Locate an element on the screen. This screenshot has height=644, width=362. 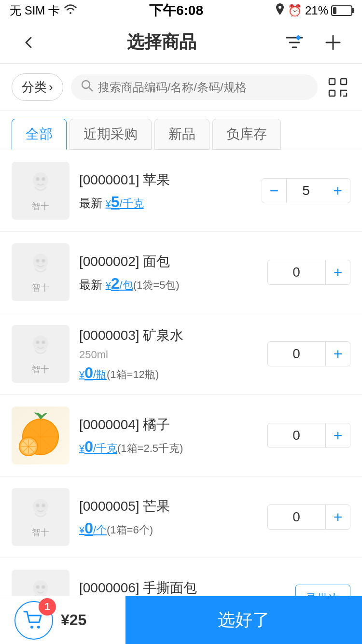
qty-control-0000003: 0 + is located at coordinates (309, 354).